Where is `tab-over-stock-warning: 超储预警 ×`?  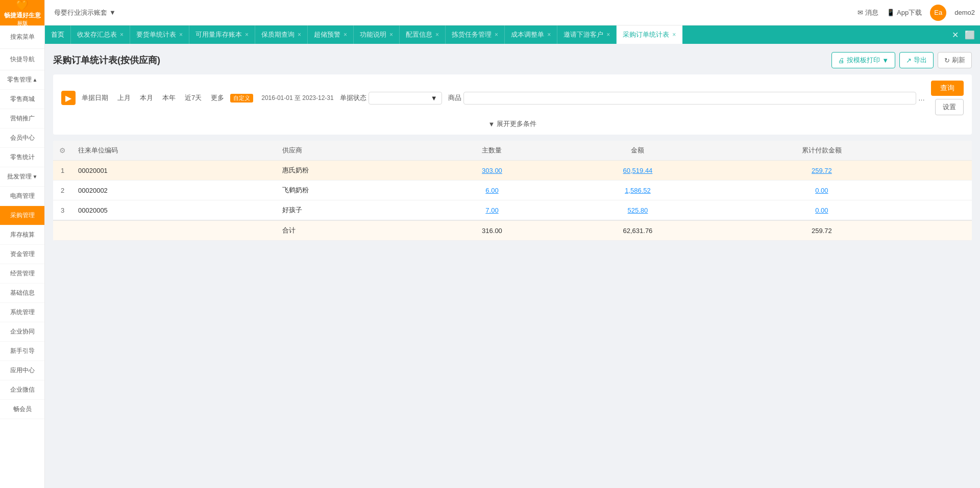
tab-over-stock-warning: 超储预警 × is located at coordinates (331, 35).